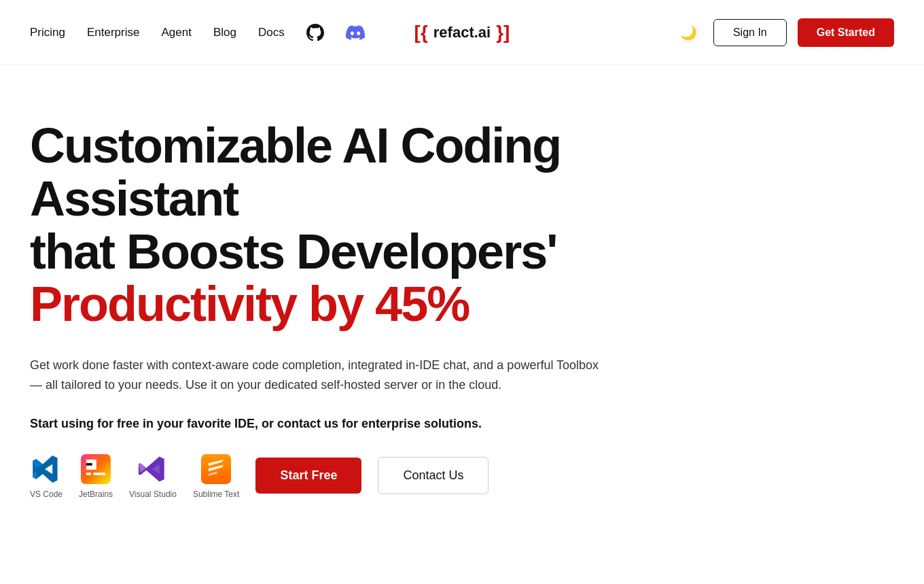 This screenshot has height=584, width=924. What do you see at coordinates (315, 375) in the screenshot?
I see `hero-description: Get work done faster with context-aware …` at bounding box center [315, 375].